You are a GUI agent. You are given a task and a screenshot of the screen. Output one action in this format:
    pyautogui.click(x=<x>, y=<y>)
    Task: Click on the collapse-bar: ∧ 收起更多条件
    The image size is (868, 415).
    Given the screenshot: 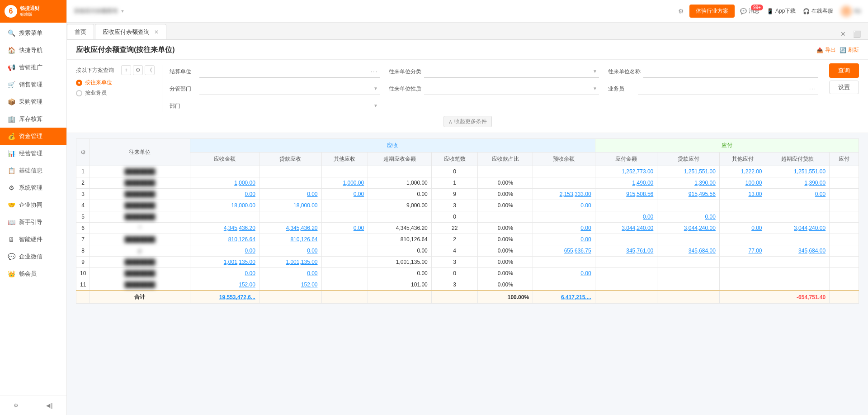 What is the action you would take?
    pyautogui.click(x=467, y=121)
    